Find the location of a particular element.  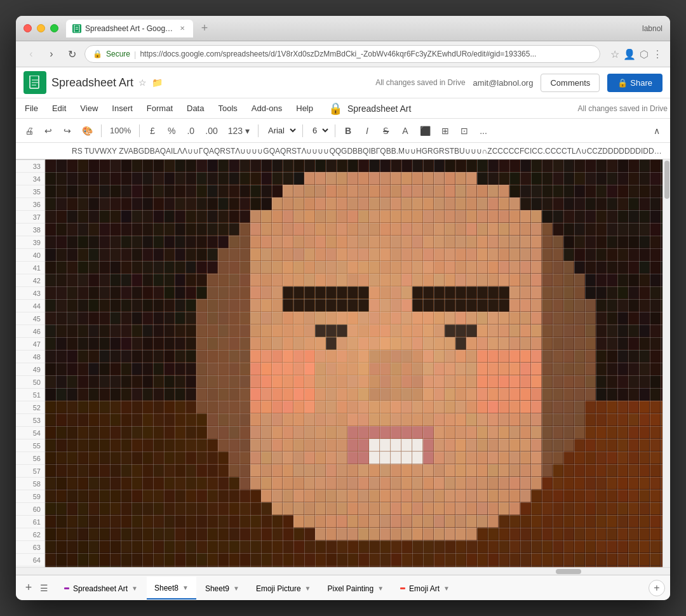

bold-button: B is located at coordinates (348, 131).